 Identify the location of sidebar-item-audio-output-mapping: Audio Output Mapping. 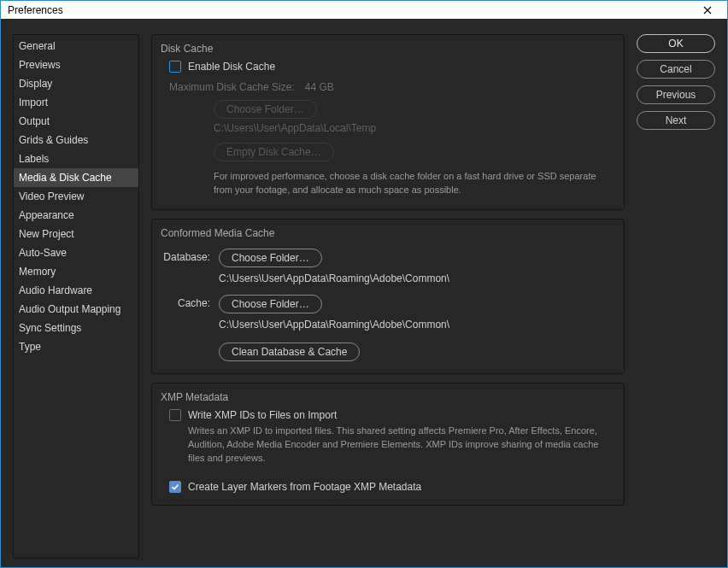
(76, 309).